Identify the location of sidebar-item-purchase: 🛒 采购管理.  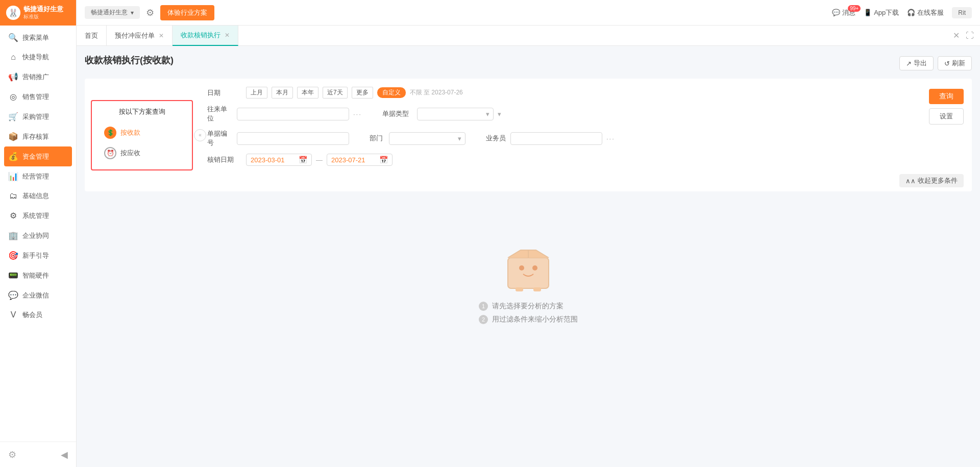
(38, 116).